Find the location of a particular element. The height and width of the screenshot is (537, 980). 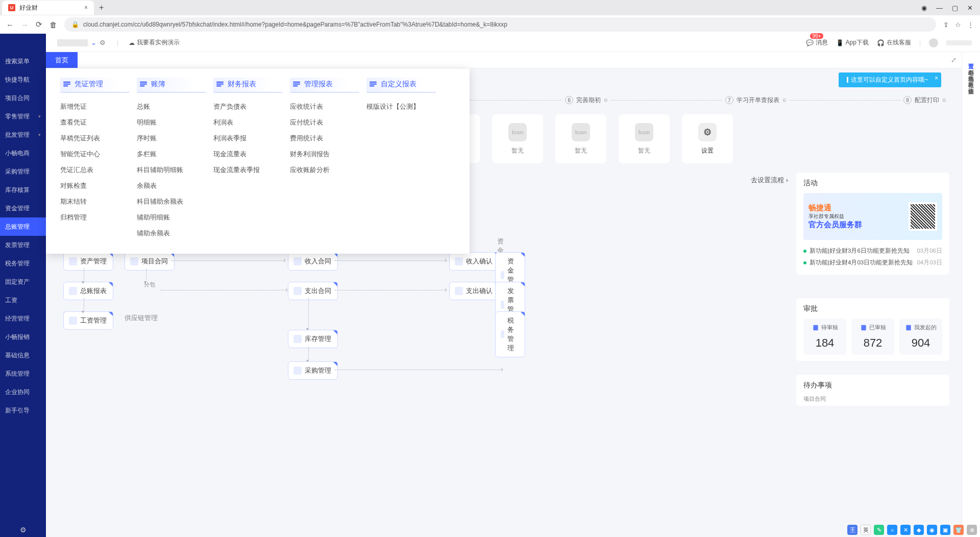

mega-item: 财务利润报告 is located at coordinates (325, 154).